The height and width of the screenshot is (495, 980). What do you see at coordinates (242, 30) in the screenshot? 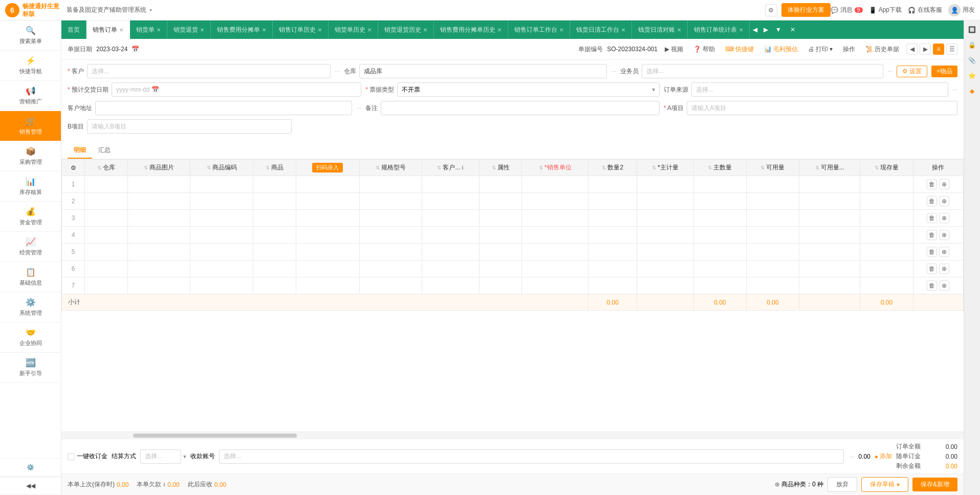
I see `tab-sales-expense: 销售费用分摊单 ✕` at bounding box center [242, 30].